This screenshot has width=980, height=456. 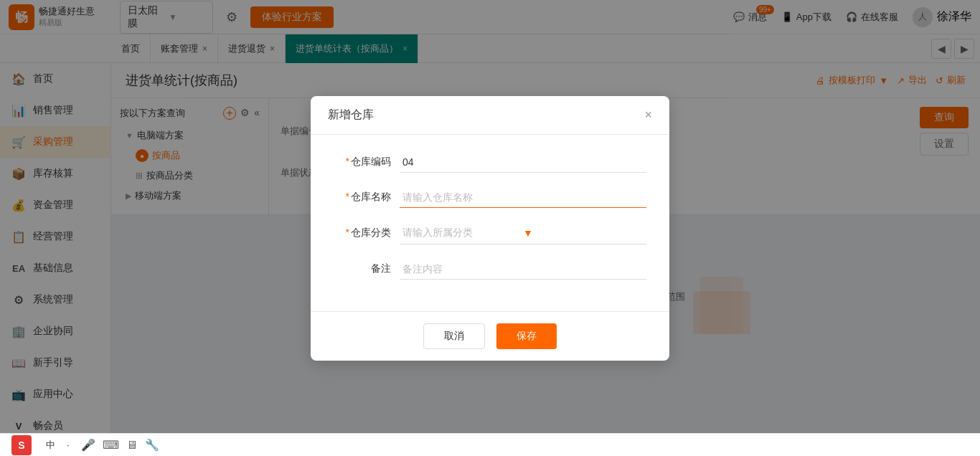 I want to click on mic-icon: 🎤, so click(x=88, y=445).